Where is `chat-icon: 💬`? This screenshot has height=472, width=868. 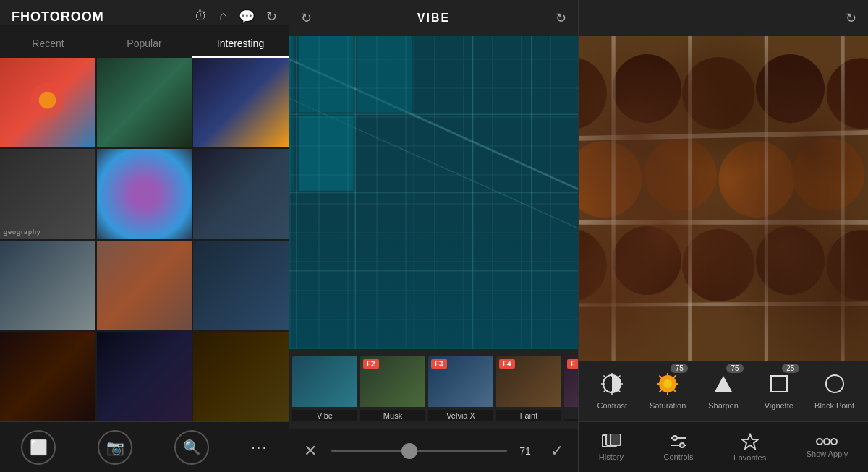 chat-icon: 💬 is located at coordinates (247, 17).